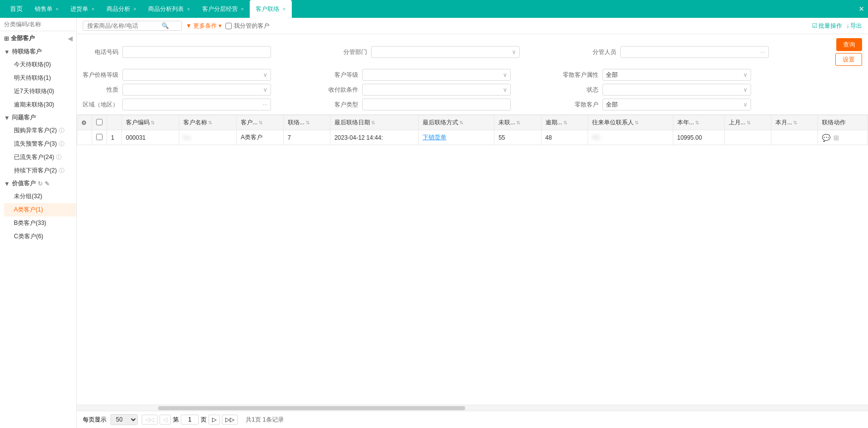 This screenshot has height=428, width=868. I want to click on export-button: ↓ 导出, so click(854, 26).